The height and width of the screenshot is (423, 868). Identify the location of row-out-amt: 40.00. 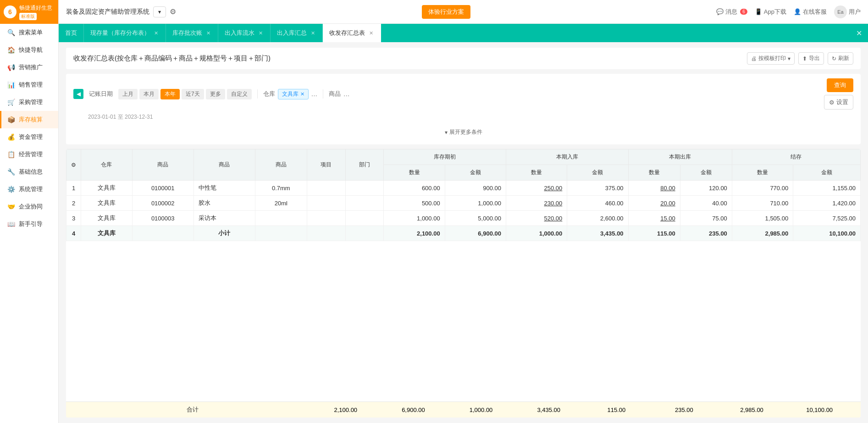
(706, 203).